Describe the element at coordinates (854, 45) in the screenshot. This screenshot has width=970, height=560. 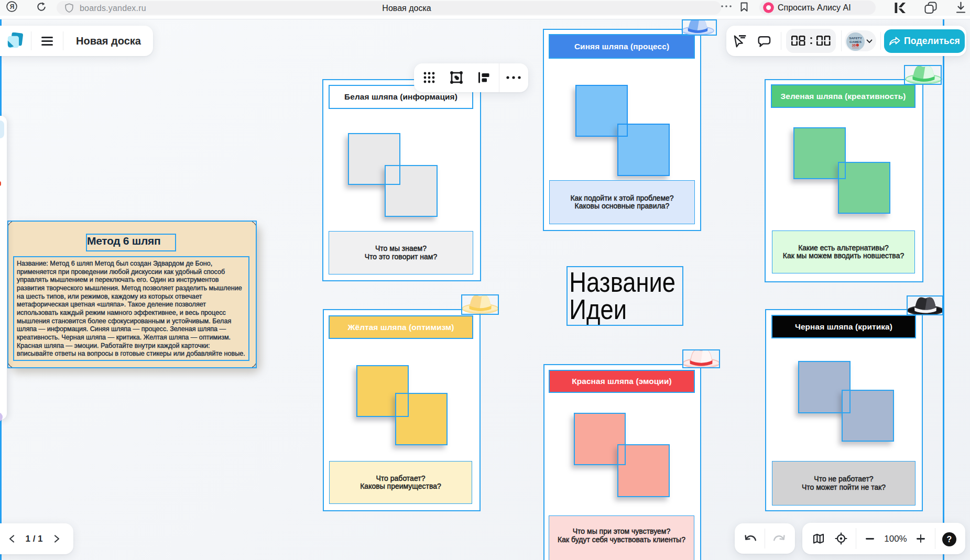
I see `svg-text: 36` at that location.